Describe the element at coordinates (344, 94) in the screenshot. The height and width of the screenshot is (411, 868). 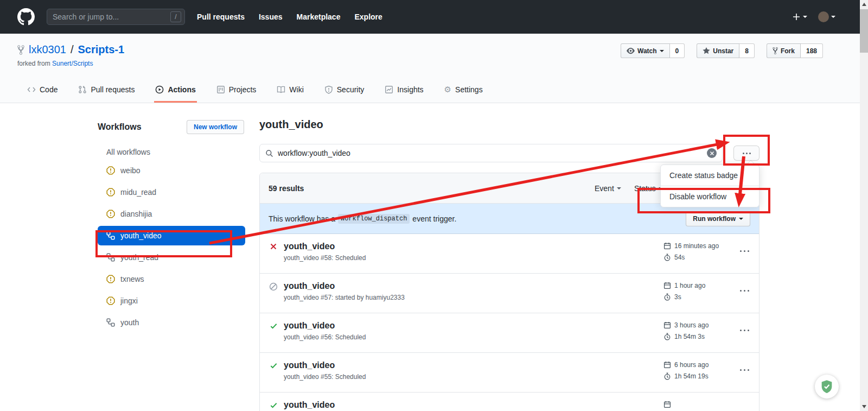
I see `tab-security: Security` at that location.